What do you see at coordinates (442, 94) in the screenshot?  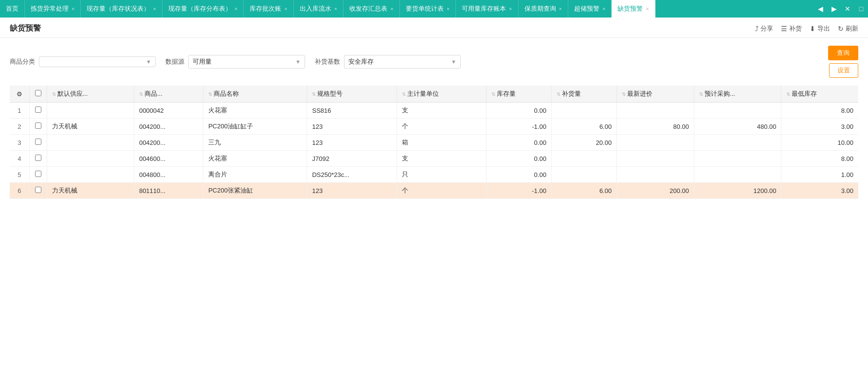 I see `th-unit: ⇅主计量单位` at bounding box center [442, 94].